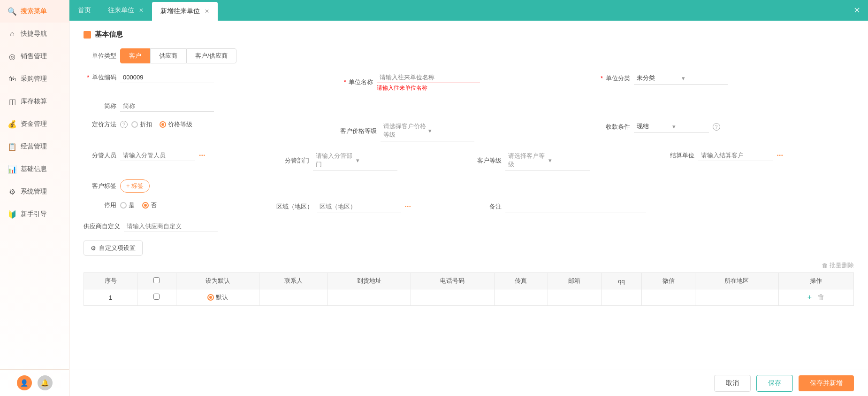 This screenshot has width=868, height=396. Describe the element at coordinates (126, 10) in the screenshot. I see `tab-partner: 往来单位 ✕` at that location.